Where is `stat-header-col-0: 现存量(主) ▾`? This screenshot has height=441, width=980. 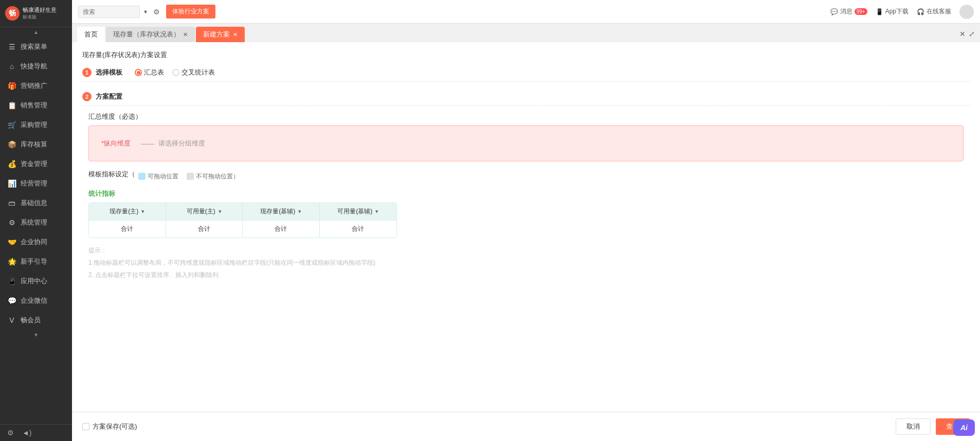
stat-header-col-0: 现存量(主) ▾ is located at coordinates (128, 212).